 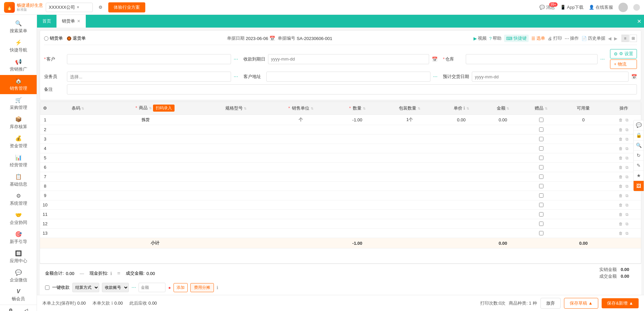 What do you see at coordinates (150, 108) in the screenshot?
I see `product-sort-icon: ⇅` at bounding box center [150, 108].